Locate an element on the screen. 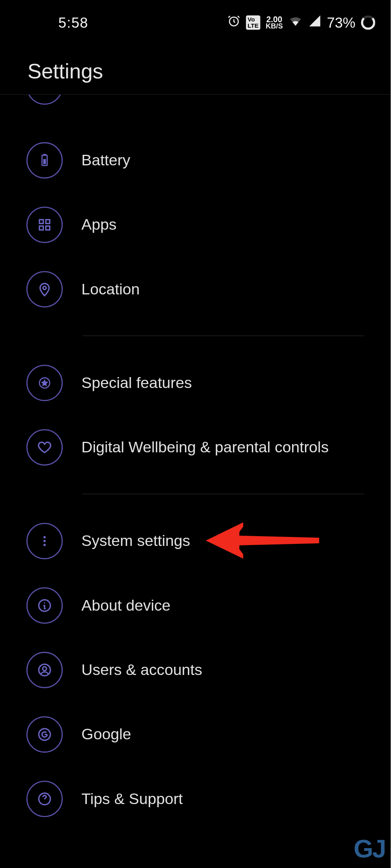 Image resolution: width=391 pixels, height=868 pixels. settings-item-battery: Battery is located at coordinates (196, 160).